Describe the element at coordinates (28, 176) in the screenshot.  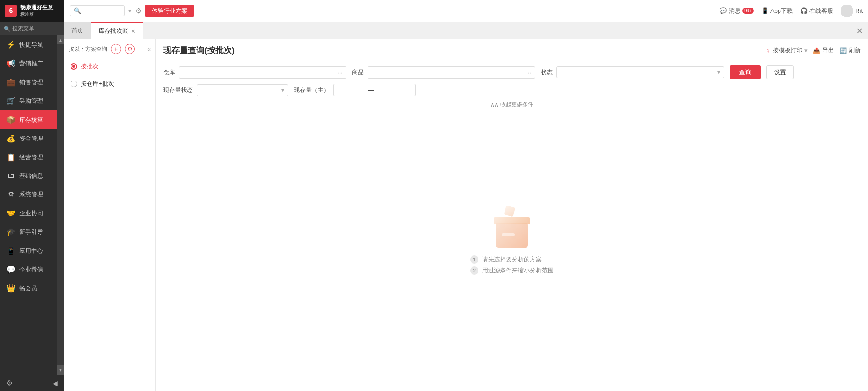
I see `sidebar-item-basic: 🗂 基础信息` at that location.